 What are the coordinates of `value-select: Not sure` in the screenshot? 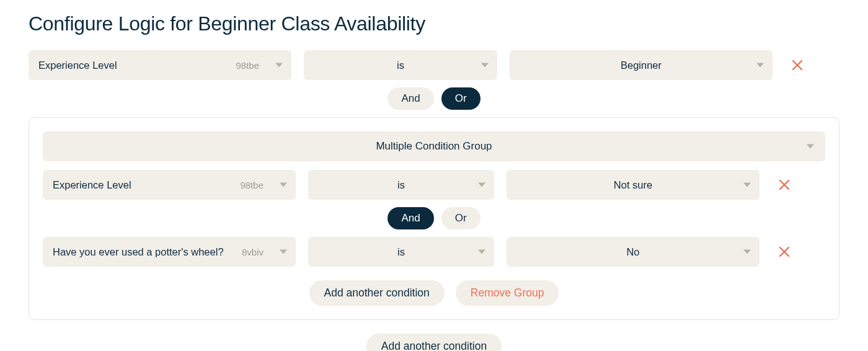 It's located at (633, 185).